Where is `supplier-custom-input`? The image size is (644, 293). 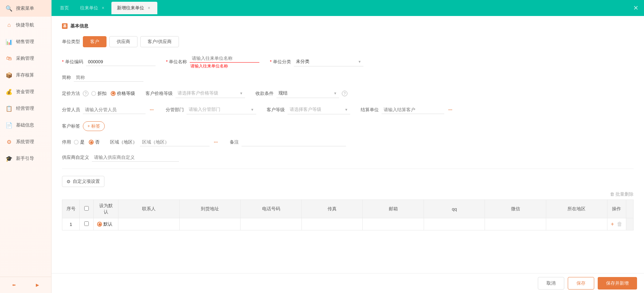 supplier-custom-input is located at coordinates (135, 157).